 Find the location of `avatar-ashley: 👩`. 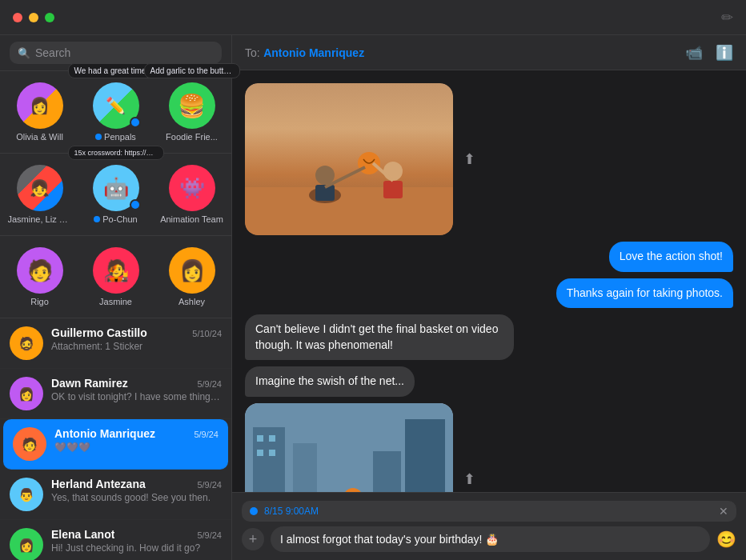

avatar-ashley: 👩 is located at coordinates (192, 270).